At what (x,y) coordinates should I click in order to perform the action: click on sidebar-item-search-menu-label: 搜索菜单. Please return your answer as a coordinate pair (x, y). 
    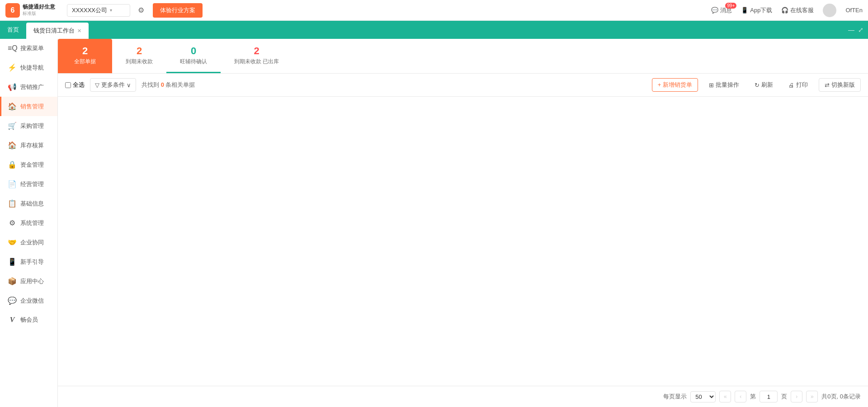
    Looking at the image, I should click on (32, 48).